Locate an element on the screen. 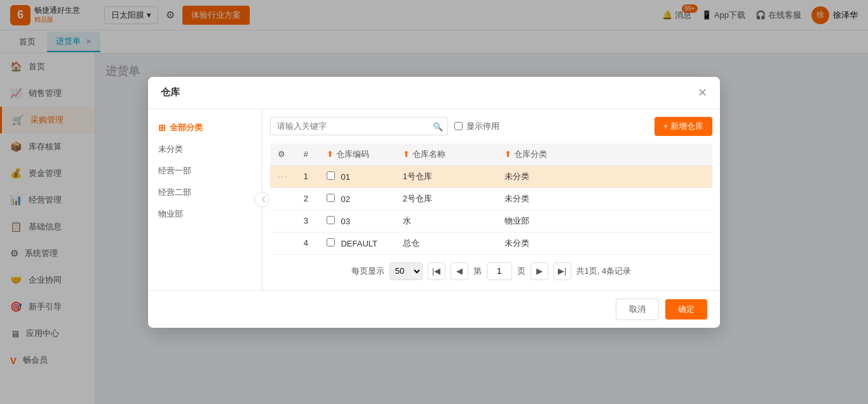 Image resolution: width=868 pixels, height=404 pixels. search-input is located at coordinates (359, 126).